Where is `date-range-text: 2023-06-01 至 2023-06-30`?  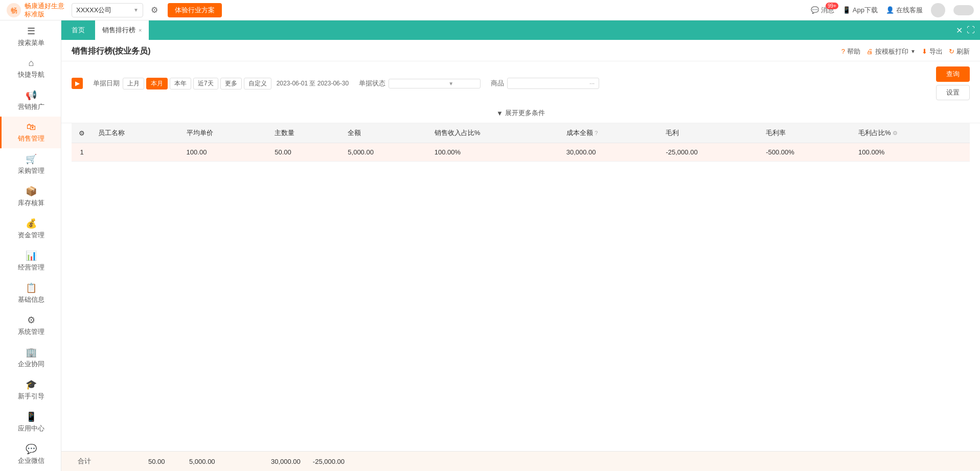 date-range-text: 2023-06-01 至 2023-06-30 is located at coordinates (313, 84).